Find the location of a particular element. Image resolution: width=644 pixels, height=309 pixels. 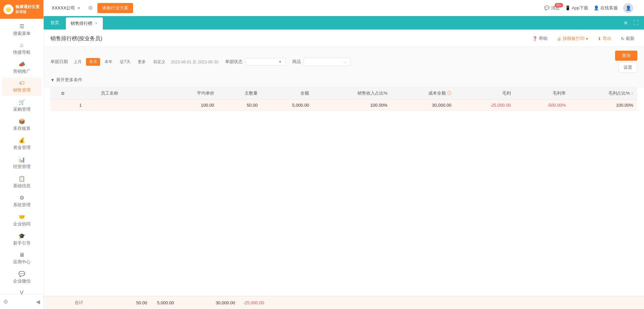

tabbar-expand-icon: ⛶ is located at coordinates (636, 23).